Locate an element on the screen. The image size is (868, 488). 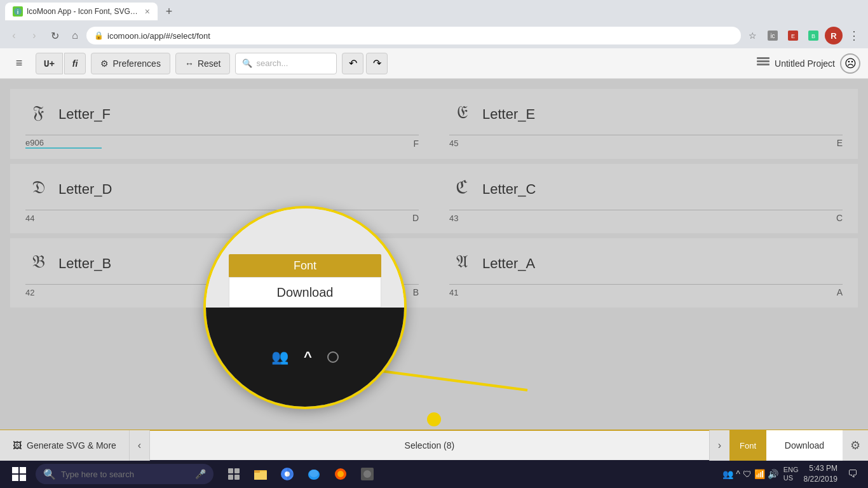
notification-button: 🗨 is located at coordinates (853, 474).